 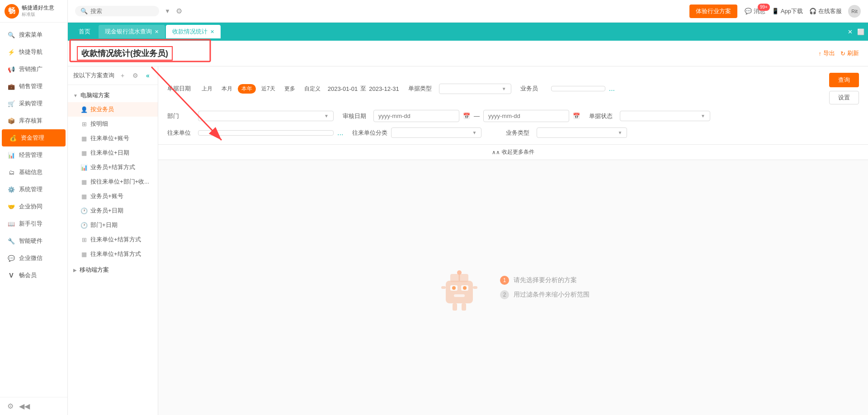 What do you see at coordinates (113, 270) in the screenshot?
I see `plan-group-mobile: ▶ 移动端方案` at bounding box center [113, 270].